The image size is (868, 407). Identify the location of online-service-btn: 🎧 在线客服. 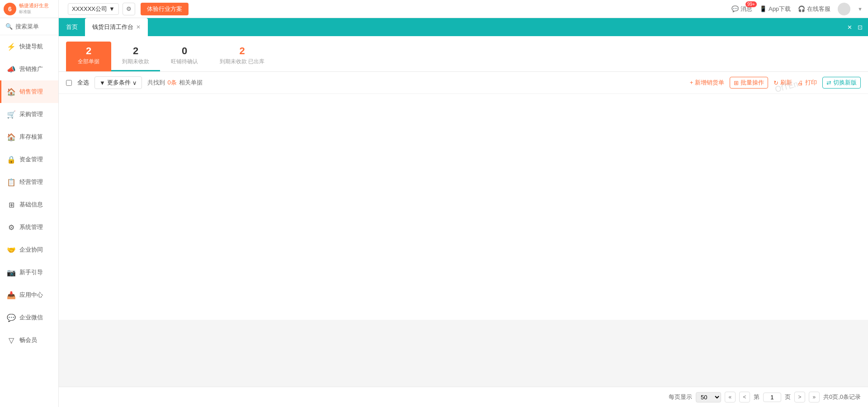
(814, 9).